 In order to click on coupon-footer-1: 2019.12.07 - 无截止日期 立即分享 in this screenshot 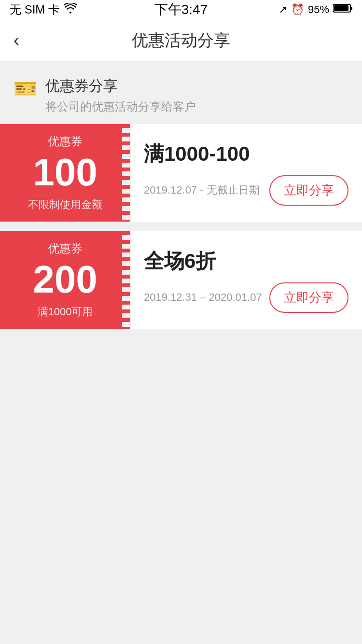, I will do `click(246, 190)`.